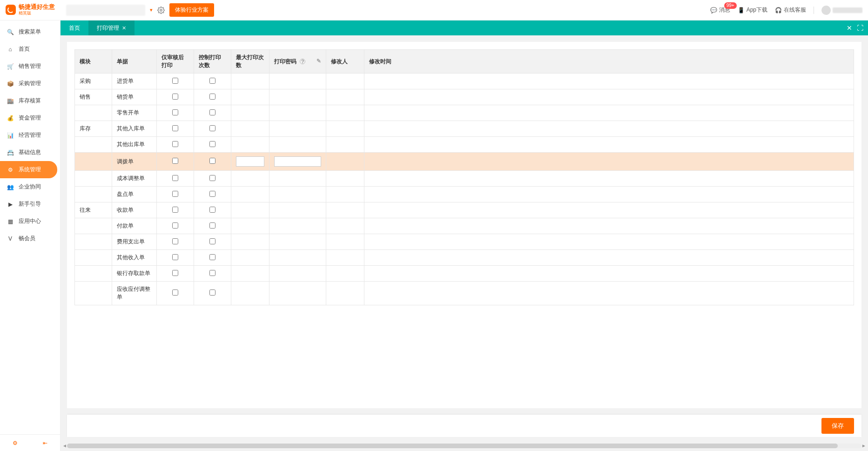 The height and width of the screenshot is (451, 868). Describe the element at coordinates (303, 61) in the screenshot. I see `help-icon: ?` at that location.